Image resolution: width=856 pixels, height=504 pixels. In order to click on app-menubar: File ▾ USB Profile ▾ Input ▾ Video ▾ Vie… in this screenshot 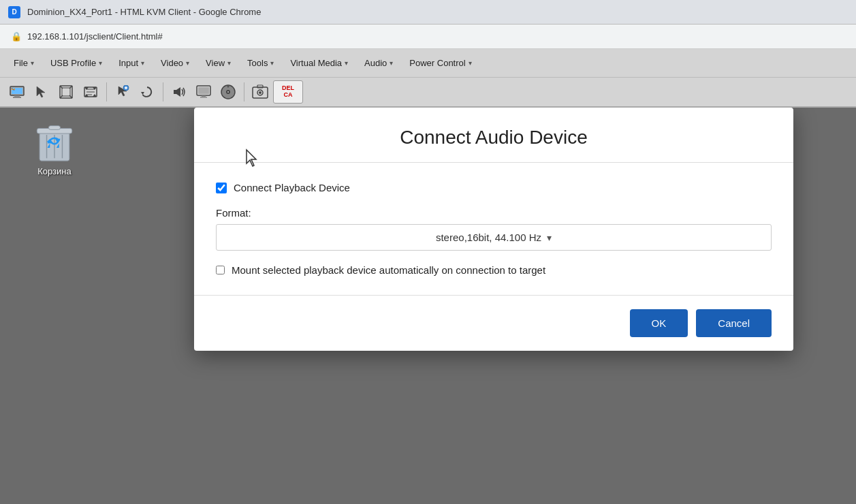, I will do `click(428, 63)`.